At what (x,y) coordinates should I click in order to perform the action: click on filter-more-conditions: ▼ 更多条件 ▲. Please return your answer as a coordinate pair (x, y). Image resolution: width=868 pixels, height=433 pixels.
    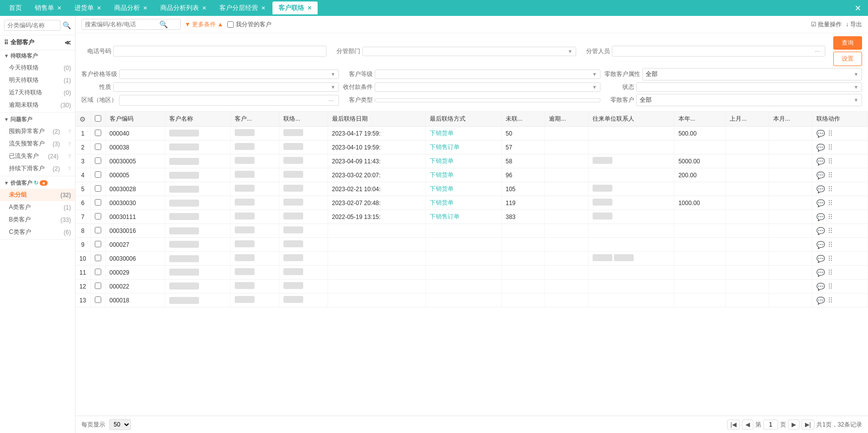
    Looking at the image, I should click on (204, 25).